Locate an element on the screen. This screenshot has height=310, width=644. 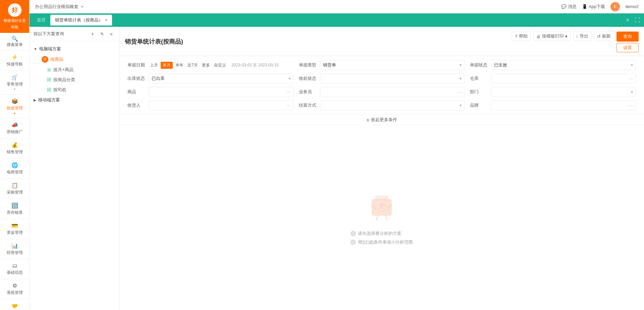
brand-control: ··· is located at coordinates (564, 105).